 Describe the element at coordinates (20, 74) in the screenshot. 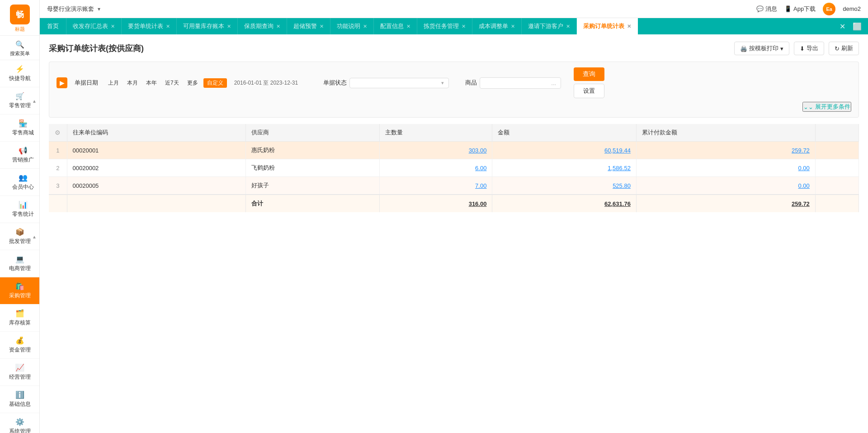

I see `sidebar-item-quick-nav: ⚡ 快捷导航` at that location.